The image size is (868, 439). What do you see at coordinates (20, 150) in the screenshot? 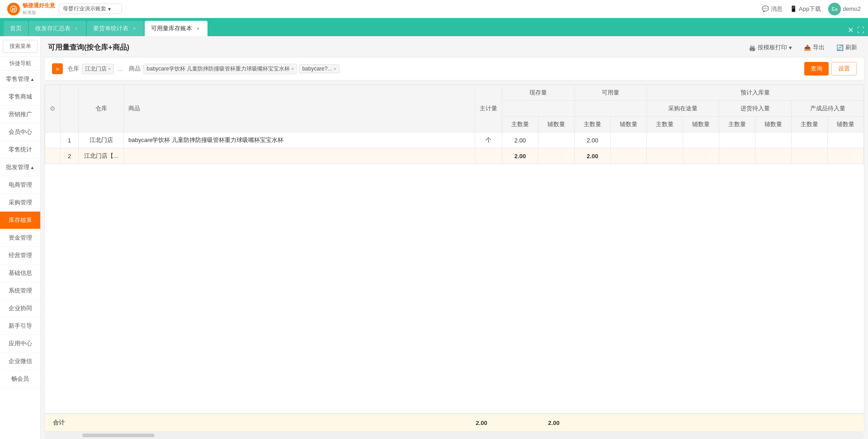
I see `sidebar-item-retail-stats: 零售统计` at bounding box center [20, 150].